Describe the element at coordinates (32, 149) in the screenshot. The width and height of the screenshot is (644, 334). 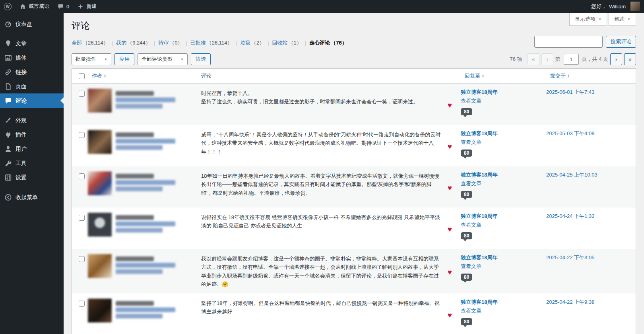
I see `sidebar-item-users: 用户` at that location.